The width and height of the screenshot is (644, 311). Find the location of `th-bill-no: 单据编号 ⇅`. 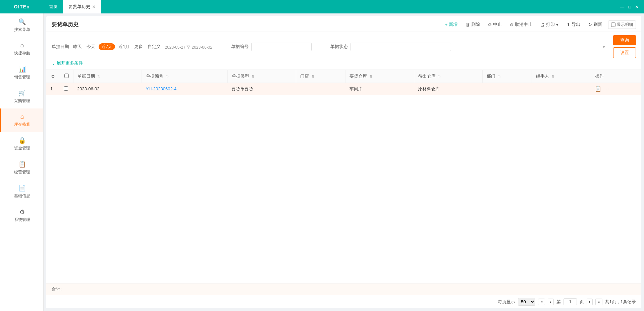

th-bill-no: 单据编号 ⇅ is located at coordinates (184, 77).